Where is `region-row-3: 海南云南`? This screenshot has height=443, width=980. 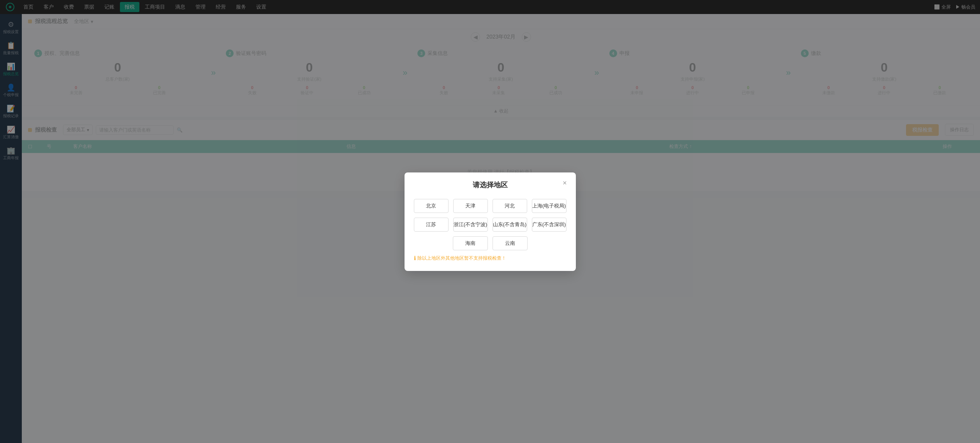 region-row-3: 海南云南 is located at coordinates (490, 243).